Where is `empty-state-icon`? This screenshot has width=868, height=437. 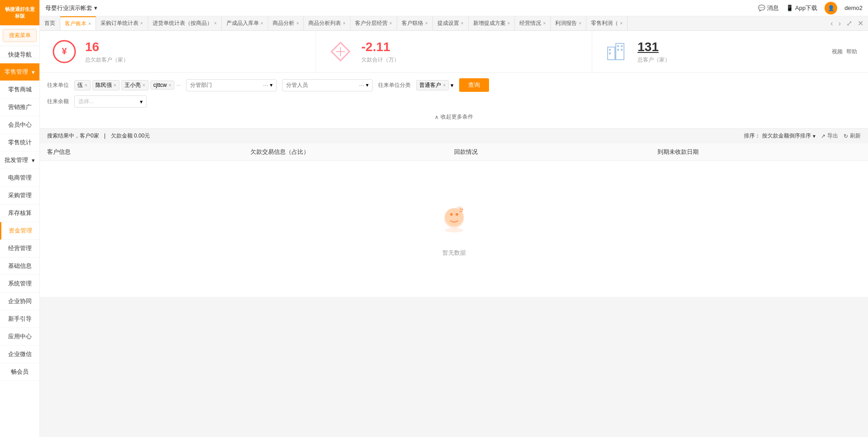 empty-state-icon is located at coordinates (454, 222).